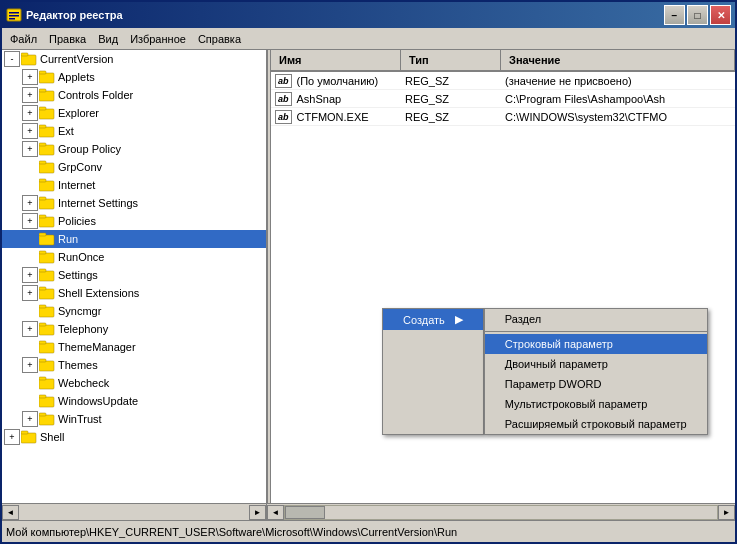 Image resolution: width=737 pixels, height=544 pixels. What do you see at coordinates (30, 221) in the screenshot?
I see `expander-policies: +` at bounding box center [30, 221].